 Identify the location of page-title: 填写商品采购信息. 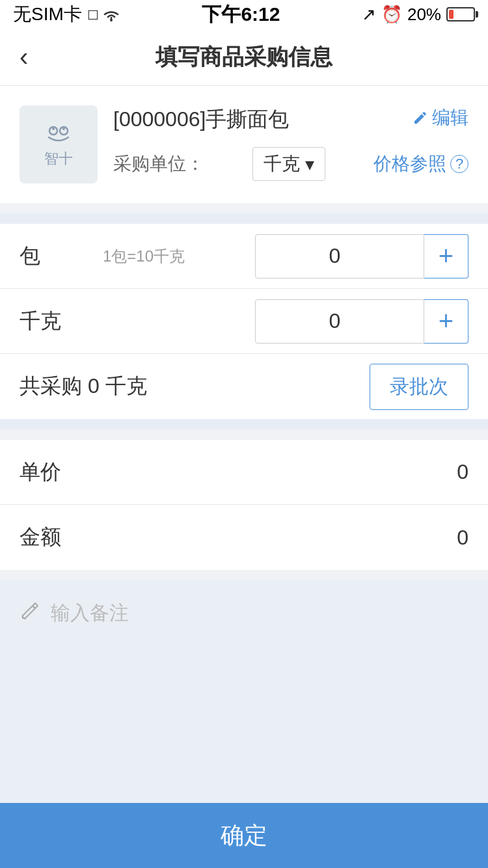
(244, 57).